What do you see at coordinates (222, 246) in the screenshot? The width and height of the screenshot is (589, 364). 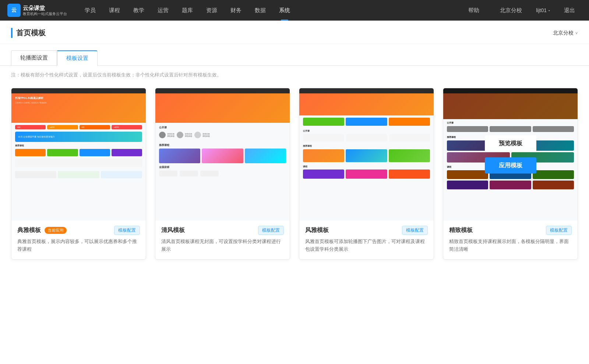 I see `template-desc-qingfeng: 清风首页模板课程无封面，可设置按学科分类对课程进行展示` at bounding box center [222, 246].